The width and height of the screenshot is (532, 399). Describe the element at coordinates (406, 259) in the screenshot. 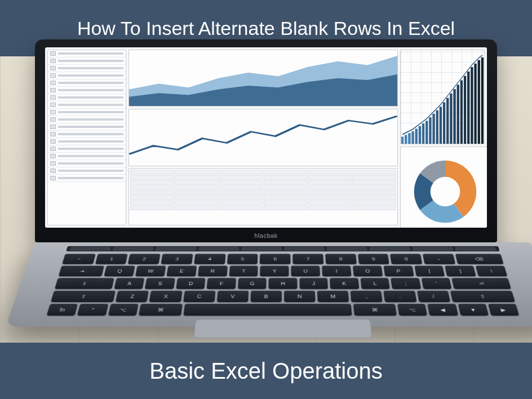

I see `key: 0` at that location.